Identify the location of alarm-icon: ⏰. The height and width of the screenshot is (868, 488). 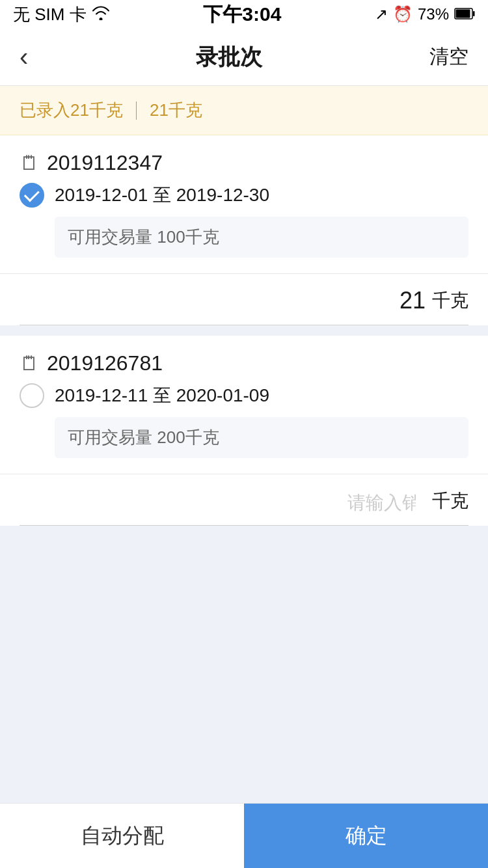
(403, 14).